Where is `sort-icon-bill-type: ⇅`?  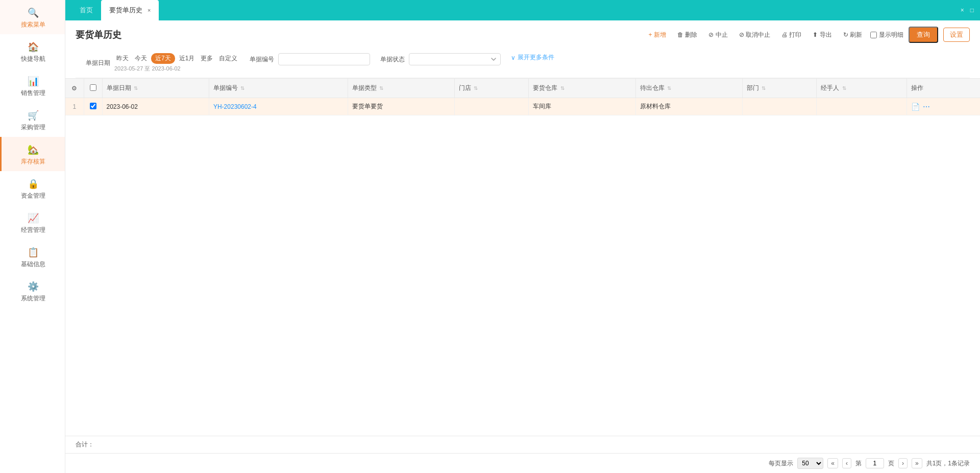
sort-icon-bill-type: ⇅ is located at coordinates (381, 88).